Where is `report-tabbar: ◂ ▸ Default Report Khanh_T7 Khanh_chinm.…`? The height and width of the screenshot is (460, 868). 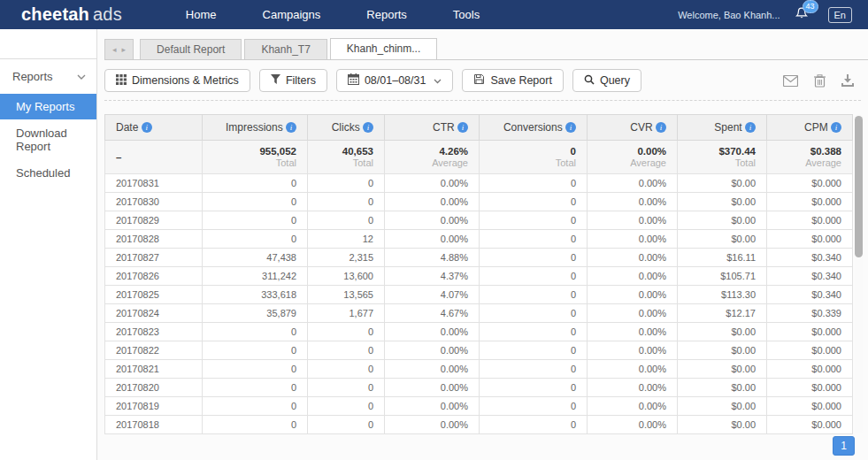
report-tabbar: ◂ ▸ Default Report Khanh_T7 Khanh_chinm.… is located at coordinates (487, 50).